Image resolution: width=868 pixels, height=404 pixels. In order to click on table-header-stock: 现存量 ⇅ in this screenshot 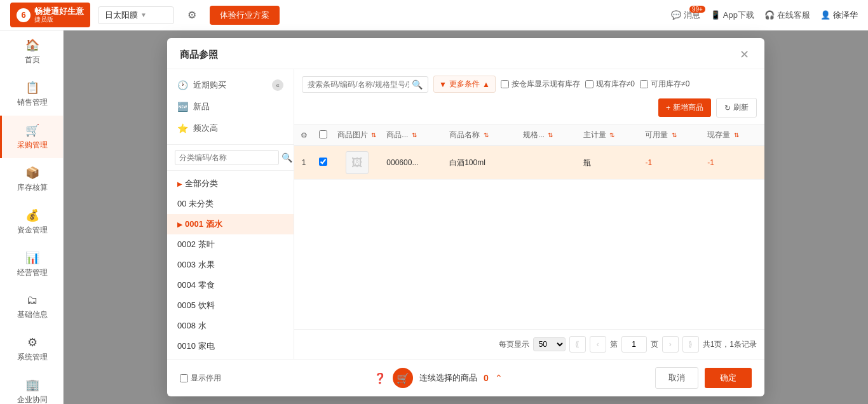, I will do `click(733, 135)`.